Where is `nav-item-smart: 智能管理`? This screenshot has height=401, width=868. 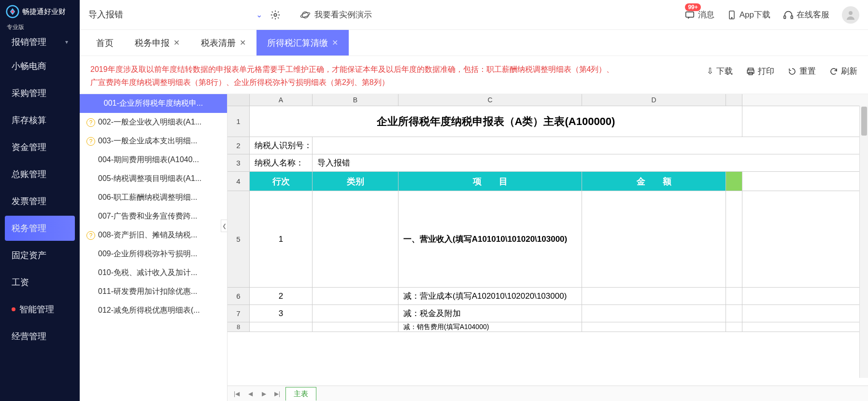
nav-item-smart: 智能管理 is located at coordinates (40, 309).